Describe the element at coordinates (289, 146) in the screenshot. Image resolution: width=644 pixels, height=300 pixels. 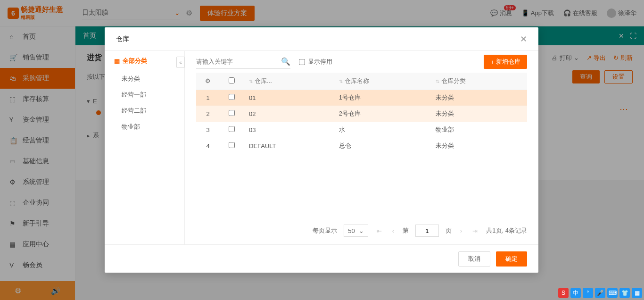
I see `row-code: DEFAULT` at that location.